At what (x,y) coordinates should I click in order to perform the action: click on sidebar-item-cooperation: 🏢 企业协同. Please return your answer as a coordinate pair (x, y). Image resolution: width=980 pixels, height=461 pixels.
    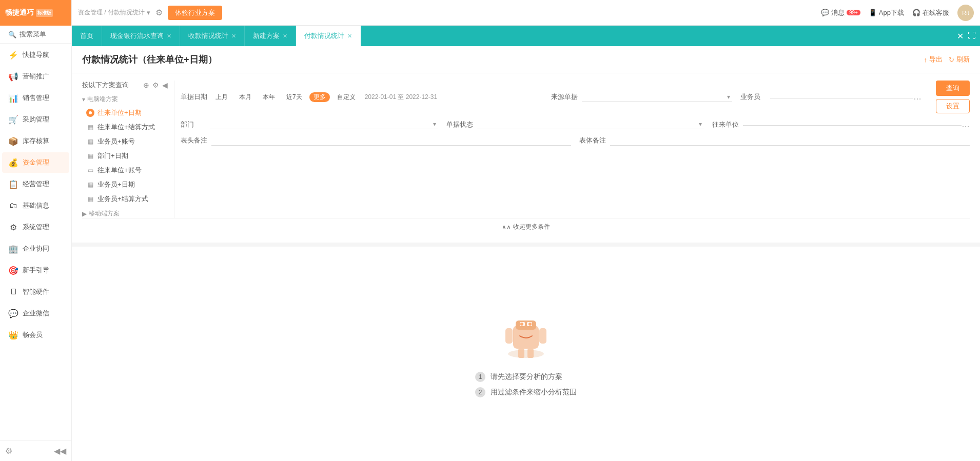
    Looking at the image, I should click on (36, 249).